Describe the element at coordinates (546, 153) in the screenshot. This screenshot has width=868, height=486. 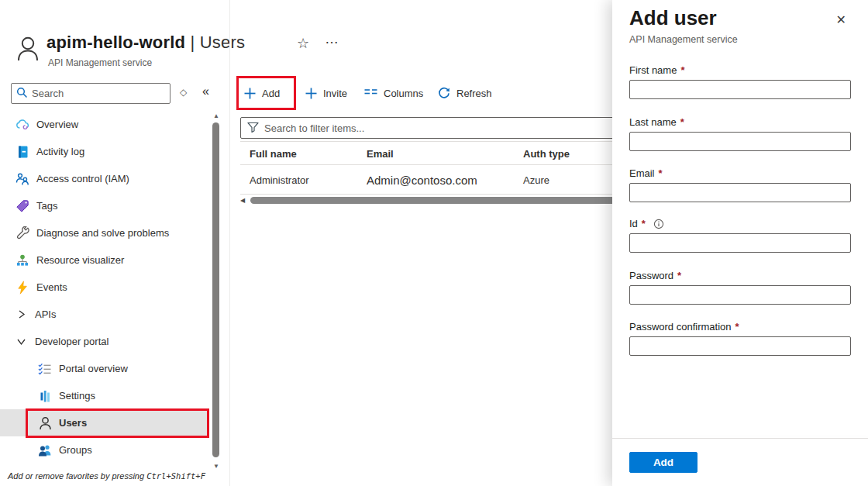
I see `column-header-auth-type: Auth type` at that location.